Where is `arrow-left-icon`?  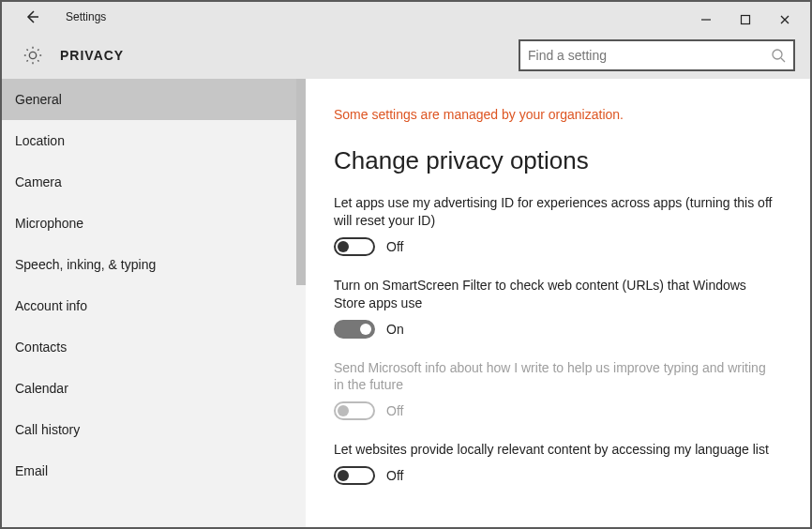 arrow-left-icon is located at coordinates (32, 17).